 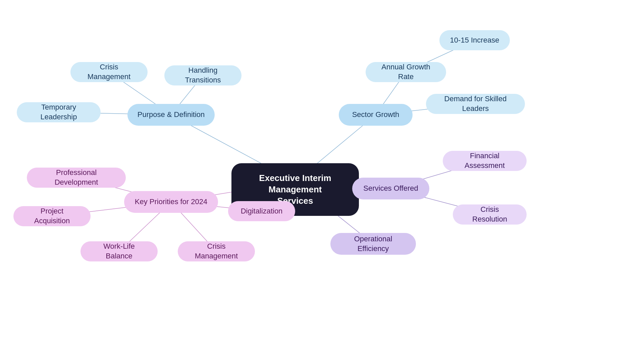 I want to click on crisis-management-bottom-node: Crisis Management, so click(x=216, y=251).